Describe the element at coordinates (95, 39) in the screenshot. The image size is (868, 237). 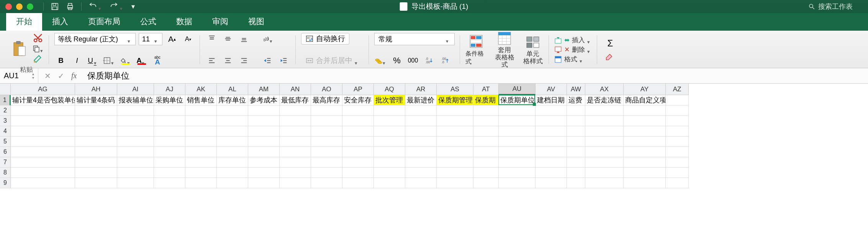
I see `font-name-select: 等线 Regular (正文)` at that location.